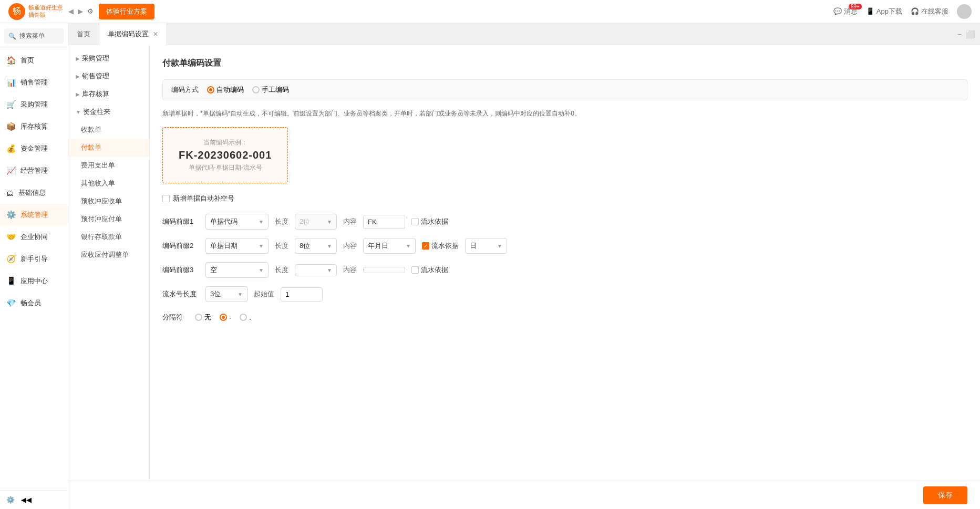 Image resolution: width=980 pixels, height=509 pixels. I want to click on sidebar-item-member: 💎 畅会员, so click(34, 303).